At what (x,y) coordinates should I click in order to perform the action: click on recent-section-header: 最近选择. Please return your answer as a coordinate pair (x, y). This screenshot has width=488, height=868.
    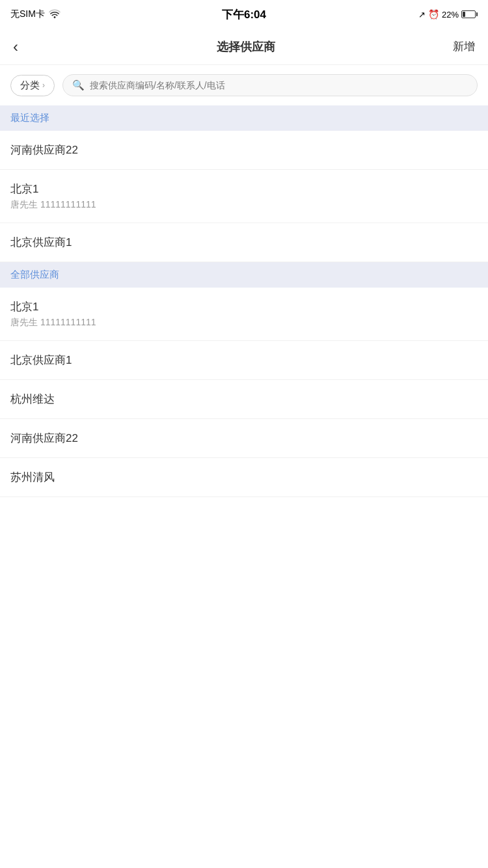
    Looking at the image, I should click on (244, 118).